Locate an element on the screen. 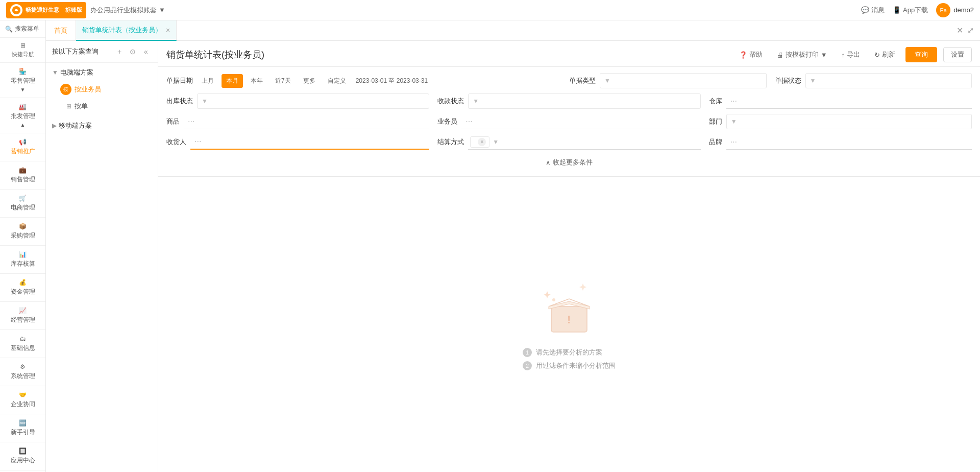 The image size is (980, 472). brand-dots: ··· is located at coordinates (734, 142).